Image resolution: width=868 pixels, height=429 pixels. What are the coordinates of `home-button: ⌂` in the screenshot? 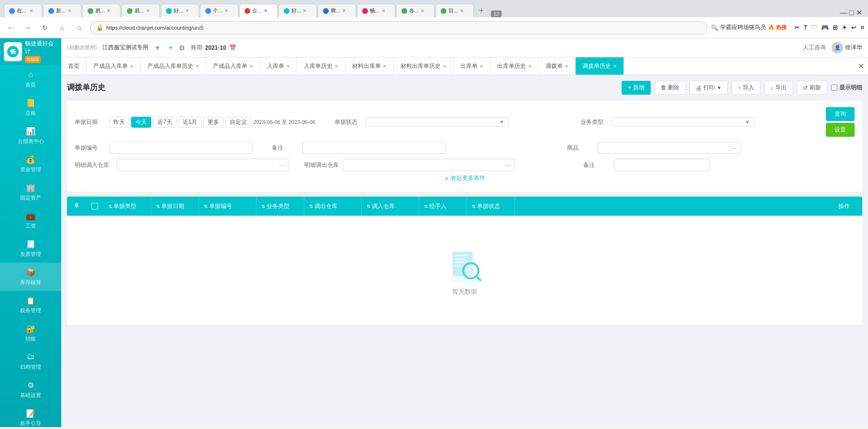 It's located at (62, 28).